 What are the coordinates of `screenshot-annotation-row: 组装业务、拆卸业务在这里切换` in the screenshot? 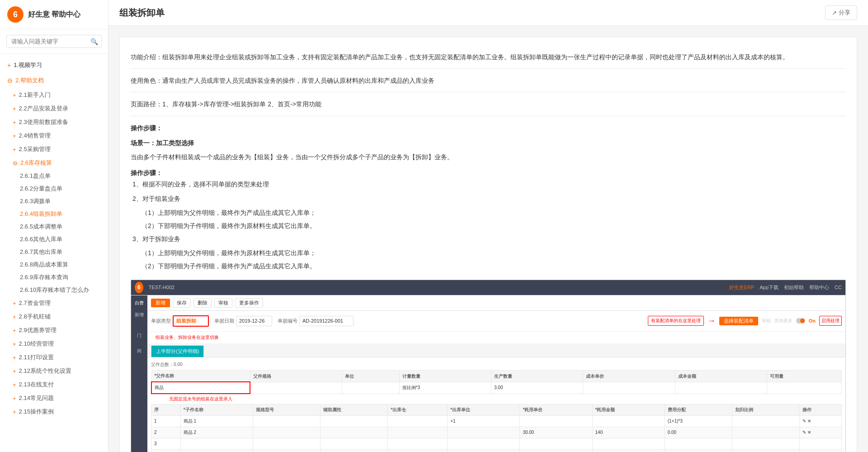 It's located at (496, 338).